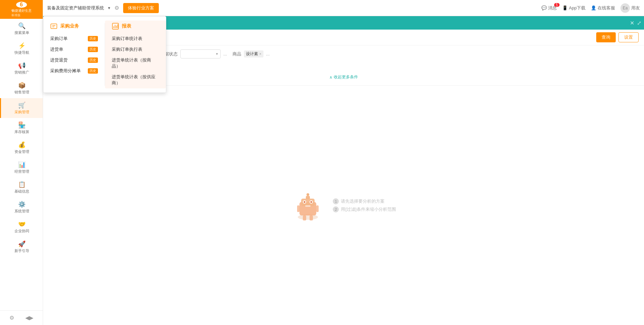 The height and width of the screenshot is (325, 644). Describe the element at coordinates (636, 8) in the screenshot. I see `user-label: 用友` at that location.